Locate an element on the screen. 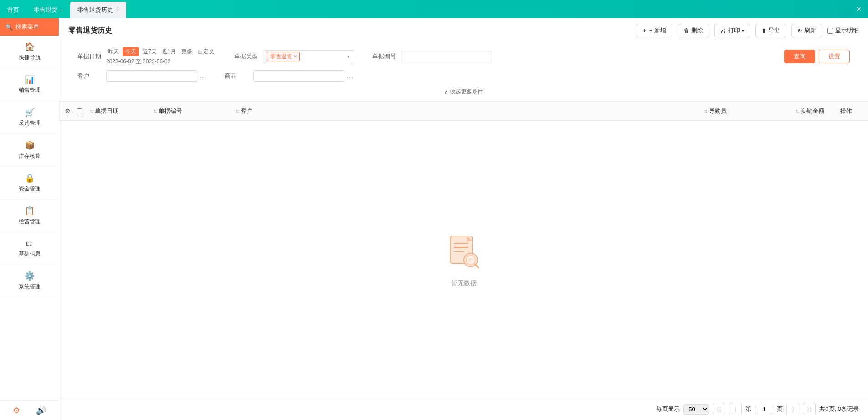  new-button: ＋ + 新增 is located at coordinates (654, 31).